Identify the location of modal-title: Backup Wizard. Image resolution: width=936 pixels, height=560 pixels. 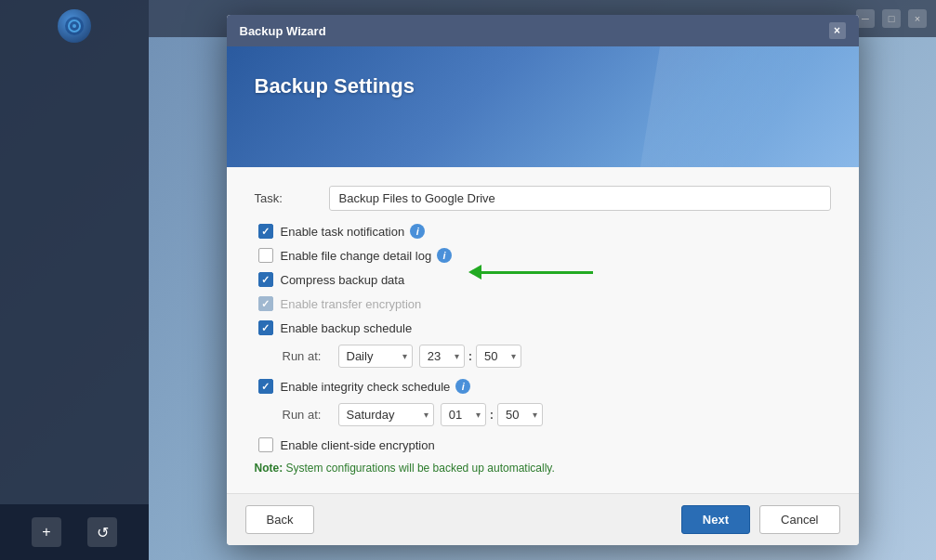
(283, 32).